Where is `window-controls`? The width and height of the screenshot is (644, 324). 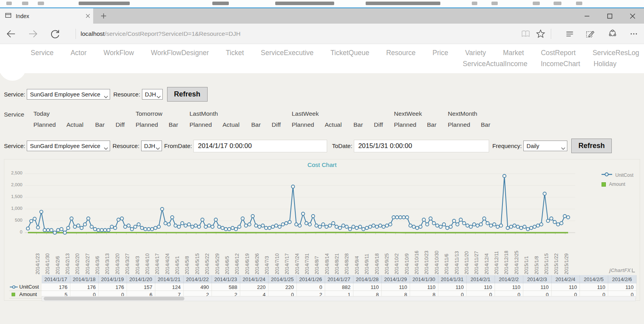 window-controls is located at coordinates (610, 16).